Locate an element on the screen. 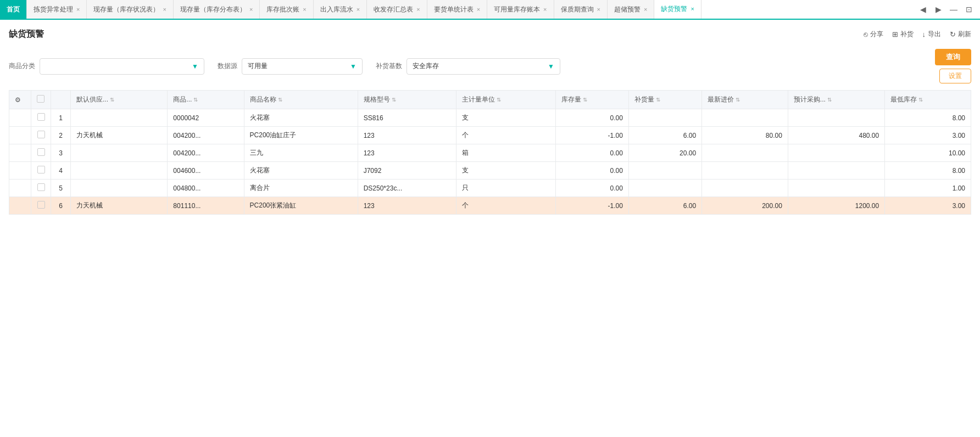  tab-order-stat: 要货单统计表× is located at coordinates (457, 10).